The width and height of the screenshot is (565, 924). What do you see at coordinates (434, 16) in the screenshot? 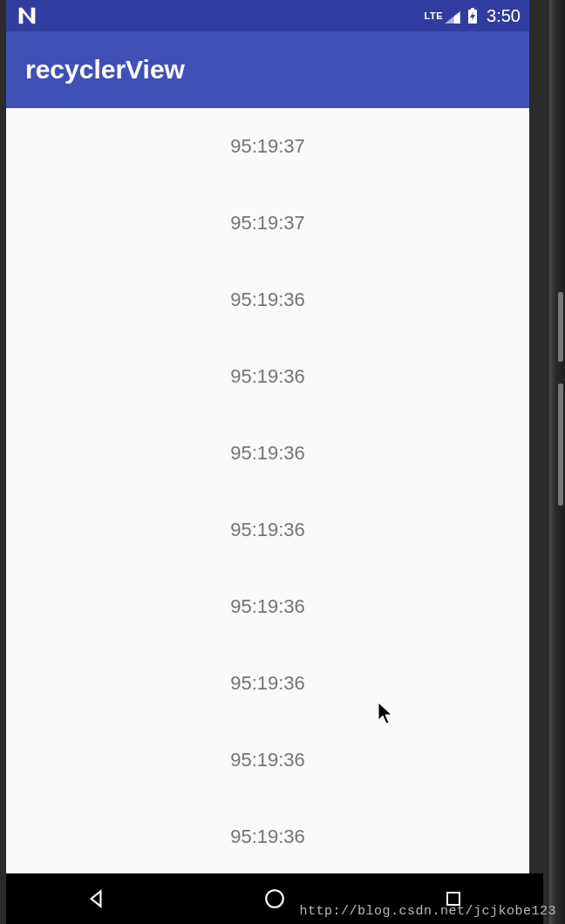
I see `network-lte-label: LTE` at bounding box center [434, 16].